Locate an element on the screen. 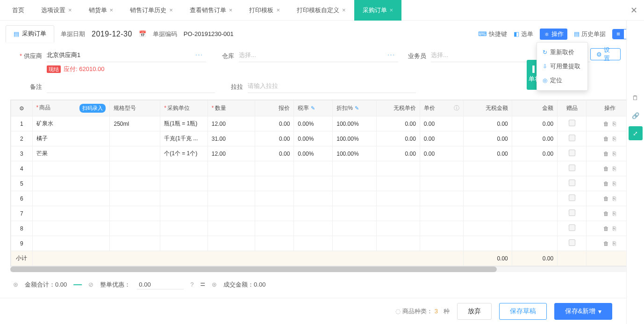  tab-sales-order-history: 销售订单历史× is located at coordinates (151, 10).